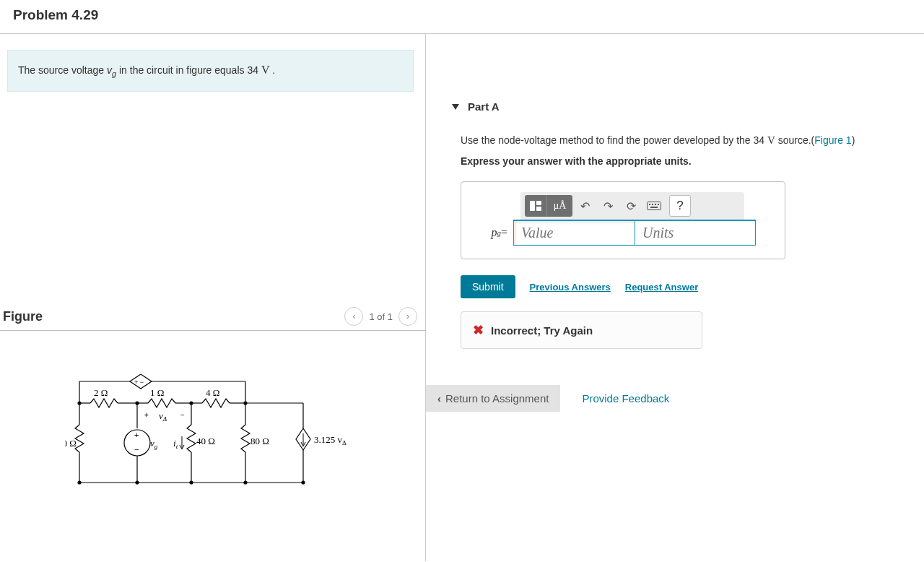  What do you see at coordinates (439, 399) in the screenshot?
I see `chevron-left-icon: ‹` at bounding box center [439, 399].